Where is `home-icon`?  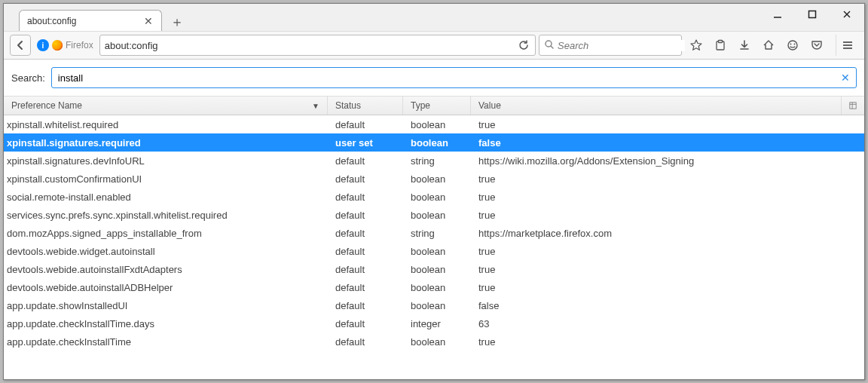
home-icon is located at coordinates (769, 45).